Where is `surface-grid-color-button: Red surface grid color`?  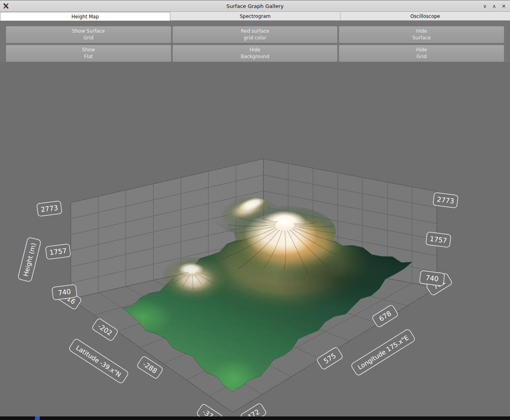 surface-grid-color-button: Red surface grid color is located at coordinates (255, 35).